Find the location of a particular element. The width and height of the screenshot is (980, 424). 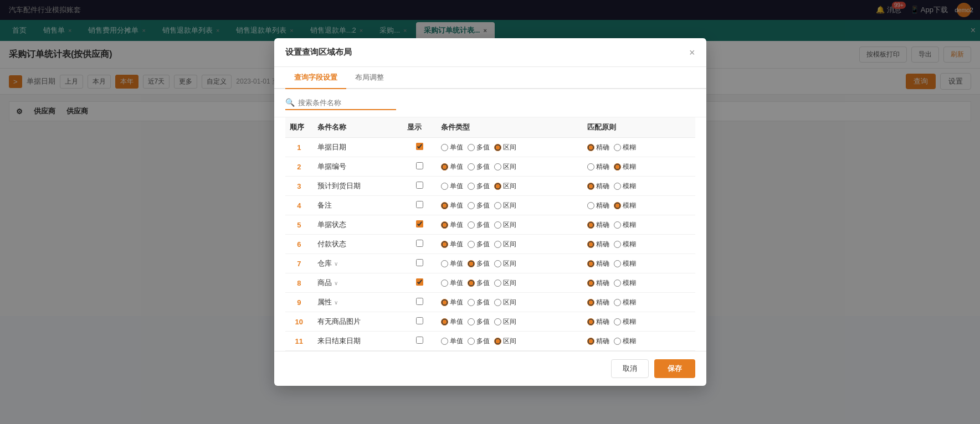

cell-order: 6 is located at coordinates (299, 245).